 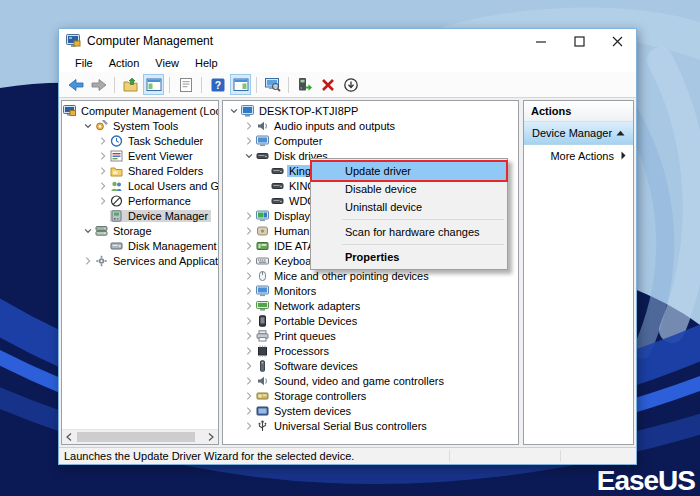 I want to click on tree-item-shared-folders: Shared Folders, so click(x=140, y=170).